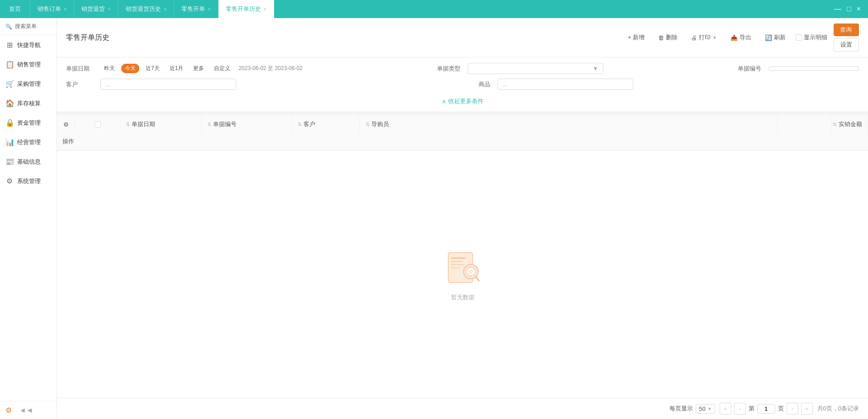 The height and width of the screenshot is (419, 868). I want to click on next-page-btn: ›, so click(792, 409).